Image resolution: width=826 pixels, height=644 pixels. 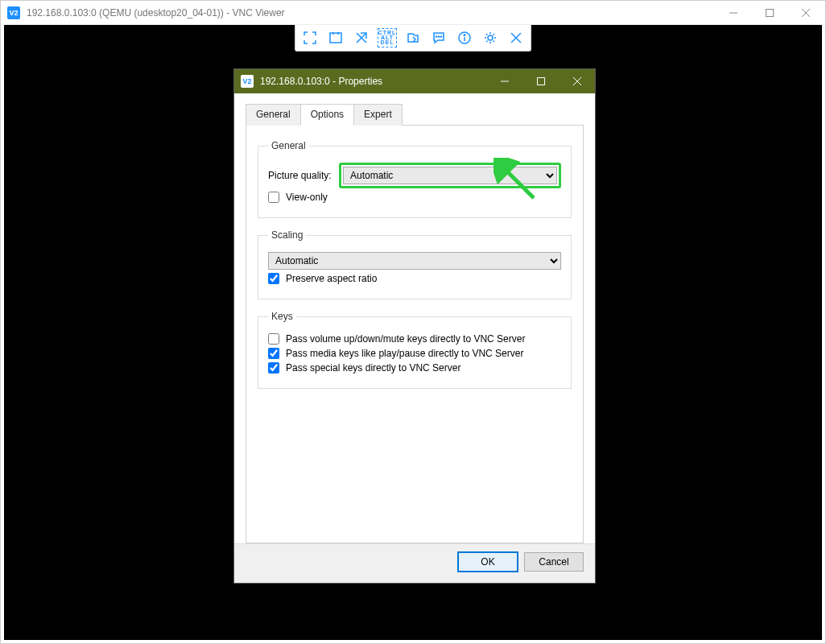 I want to click on dialog-minimize-button, so click(x=504, y=81).